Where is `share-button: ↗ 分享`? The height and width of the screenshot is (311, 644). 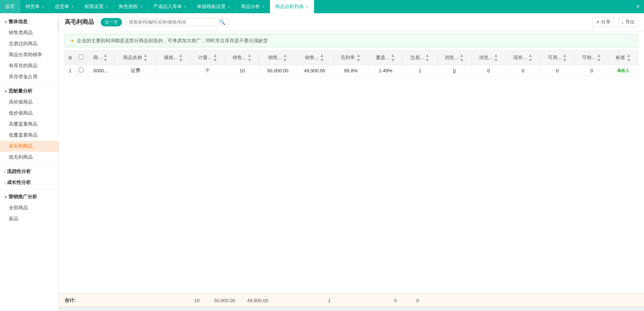 share-button: ↗ 分享 is located at coordinates (603, 22).